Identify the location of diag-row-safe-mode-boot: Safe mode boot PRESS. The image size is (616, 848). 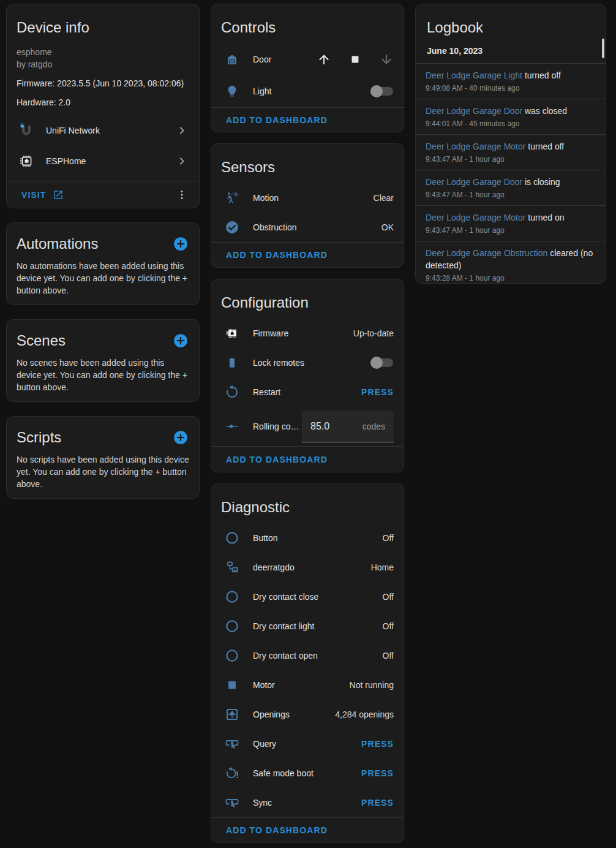
(307, 773).